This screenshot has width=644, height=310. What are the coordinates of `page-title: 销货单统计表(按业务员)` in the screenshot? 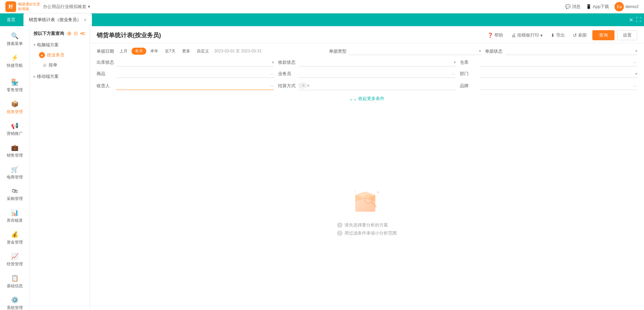 It's located at (129, 35).